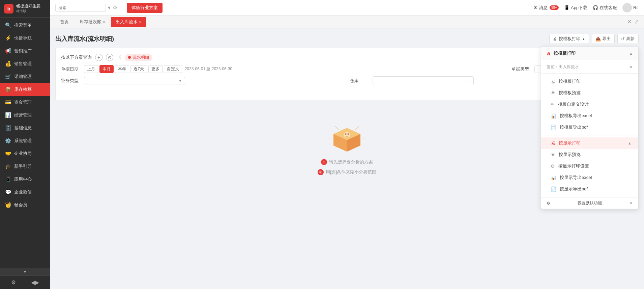  What do you see at coordinates (25, 25) in the screenshot?
I see `sidebar-item-search: 🔍搜索菜单` at bounding box center [25, 25].